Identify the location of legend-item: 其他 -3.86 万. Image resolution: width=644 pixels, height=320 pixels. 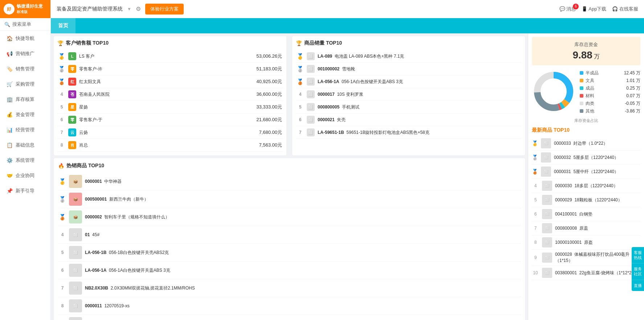
(610, 111).